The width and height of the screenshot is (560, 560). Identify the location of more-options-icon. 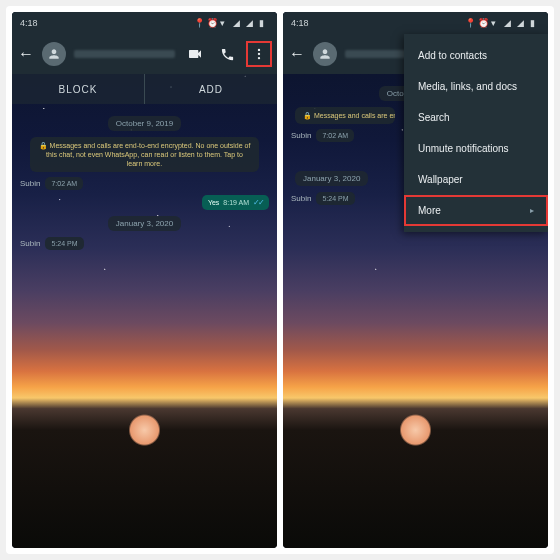
(259, 54).